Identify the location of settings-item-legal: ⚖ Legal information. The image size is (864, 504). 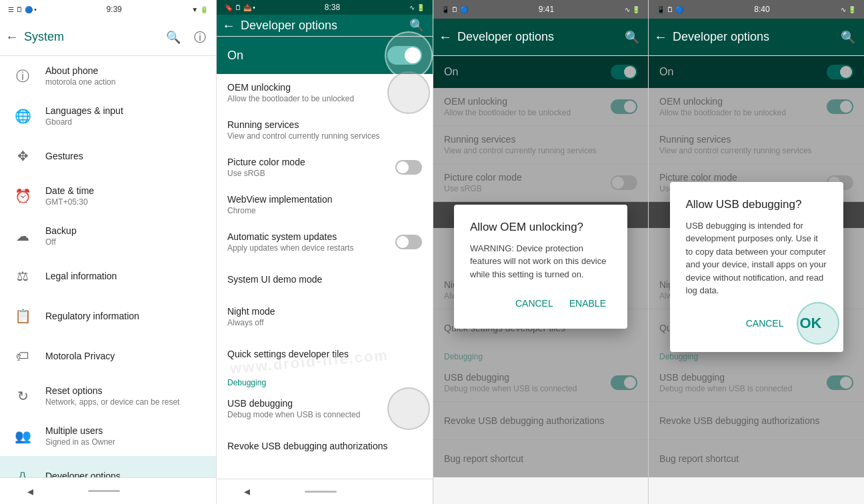
(108, 276).